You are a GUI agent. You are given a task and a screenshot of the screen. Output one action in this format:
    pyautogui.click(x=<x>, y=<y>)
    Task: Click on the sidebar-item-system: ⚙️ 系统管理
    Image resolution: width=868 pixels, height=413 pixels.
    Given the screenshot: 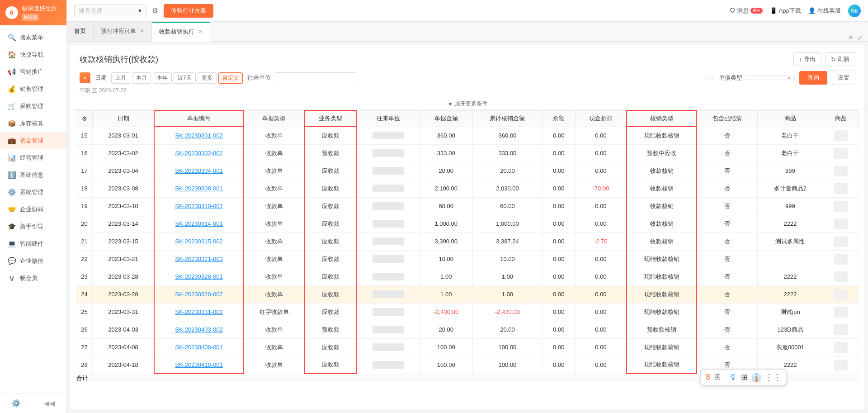 What is the action you would take?
    pyautogui.click(x=33, y=192)
    